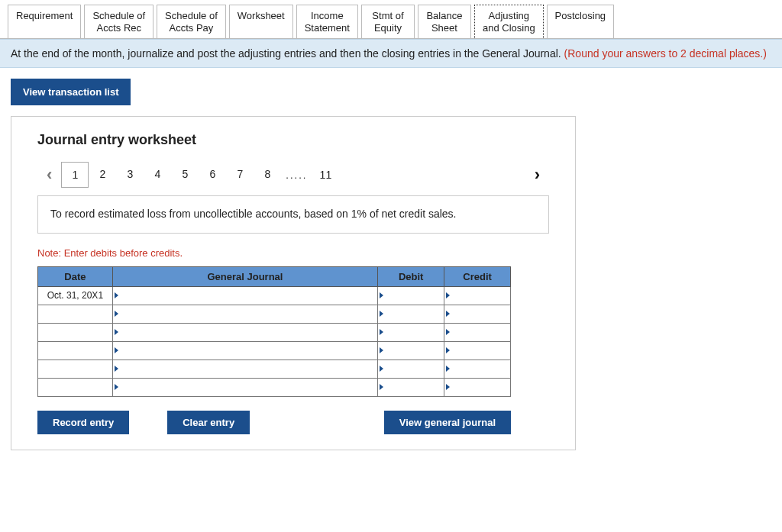 The height and width of the screenshot is (532, 782). What do you see at coordinates (212, 175) in the screenshot?
I see `pager-page-6: 6` at bounding box center [212, 175].